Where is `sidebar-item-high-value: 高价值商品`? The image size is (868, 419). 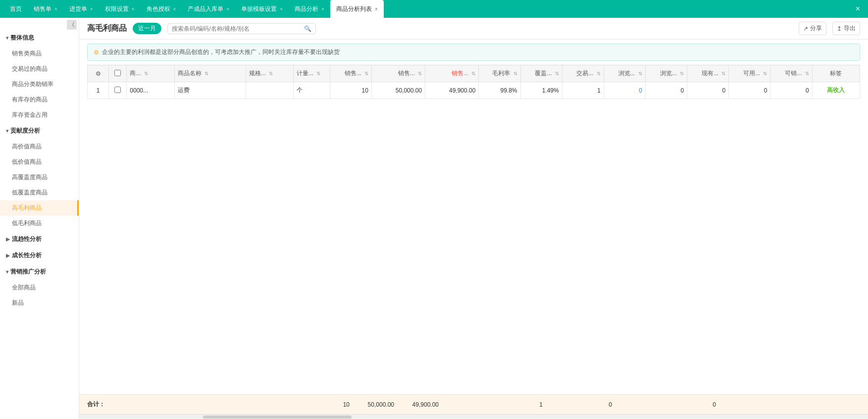
sidebar-item-high-value: 高价值商品 is located at coordinates (40, 146).